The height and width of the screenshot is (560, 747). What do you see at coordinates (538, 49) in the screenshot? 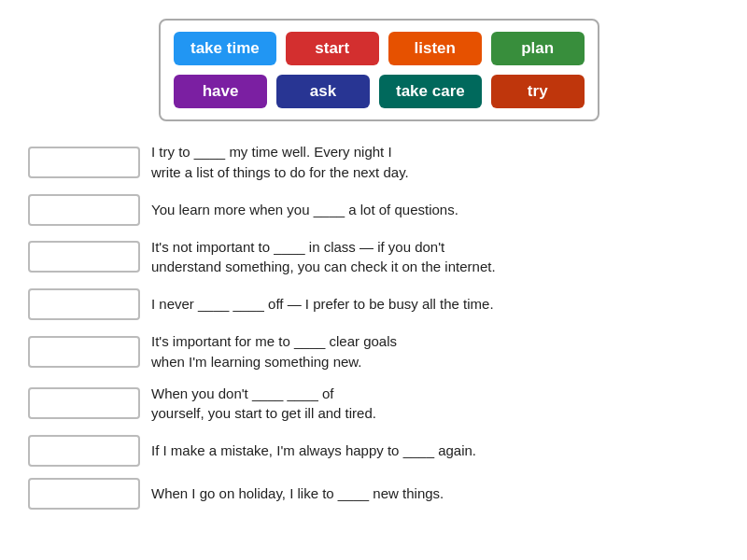
I see `word-btn-plan: plan` at bounding box center [538, 49].